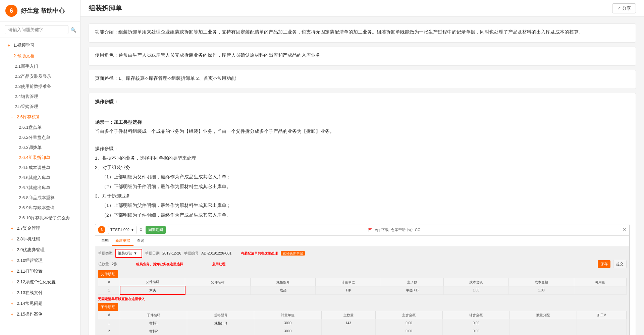  What do you see at coordinates (12, 250) in the screenshot?
I see `plus-icon-coupon: ＋` at bounding box center [12, 250].